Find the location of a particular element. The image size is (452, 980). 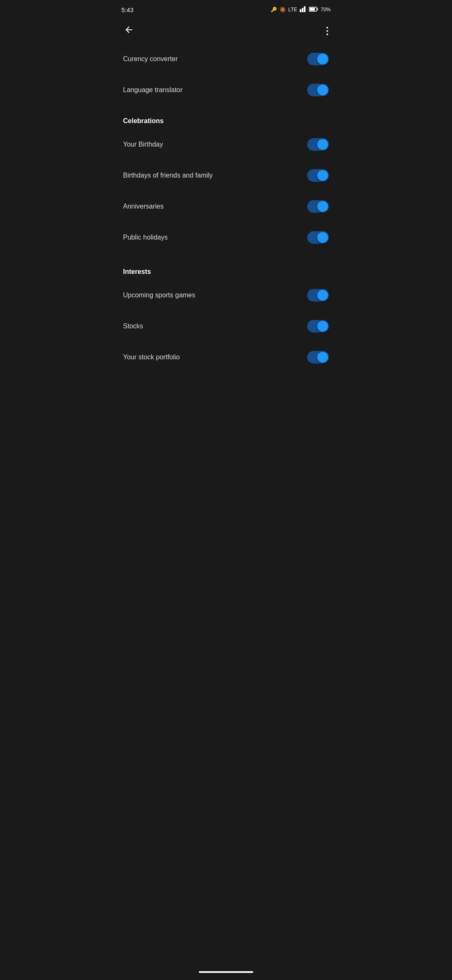

bottom-bar is located at coordinates (226, 973).